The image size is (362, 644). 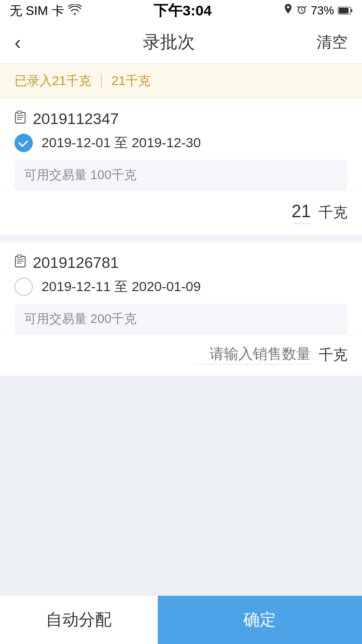 What do you see at coordinates (21, 263) in the screenshot?
I see `batch-2-icon` at bounding box center [21, 263].